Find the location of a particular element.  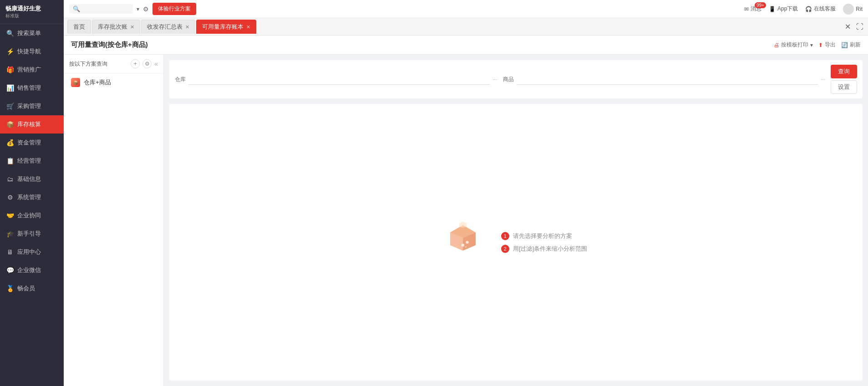

dropdown-icon: ▾ is located at coordinates (138, 9).